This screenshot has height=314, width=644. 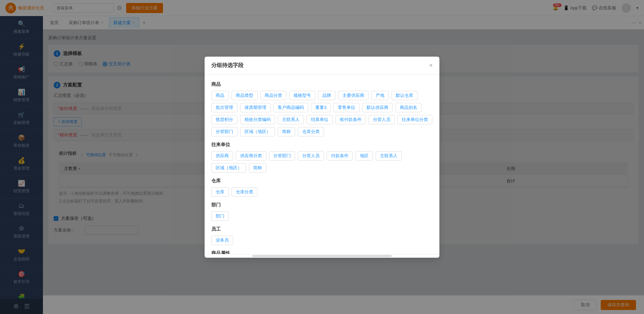 What do you see at coordinates (431, 66) in the screenshot?
I see `modal-close-button: ×` at bounding box center [431, 66].